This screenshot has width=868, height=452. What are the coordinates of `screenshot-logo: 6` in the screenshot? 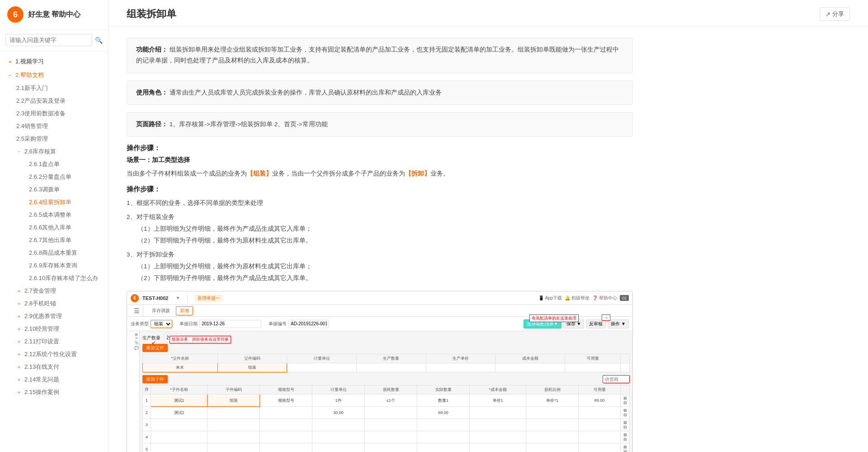 It's located at (135, 298).